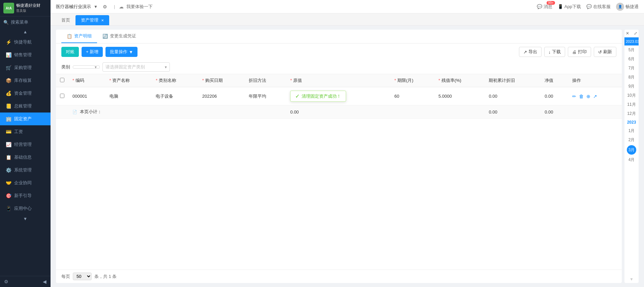  What do you see at coordinates (8, 55) in the screenshot?
I see `sales-icon: 📊` at bounding box center [8, 55].